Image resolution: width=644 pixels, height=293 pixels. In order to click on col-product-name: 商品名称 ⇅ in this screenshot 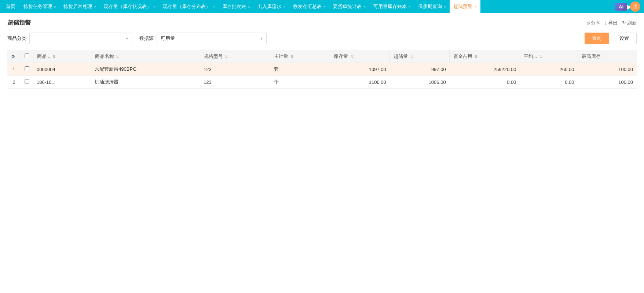, I will do `click(145, 56)`.